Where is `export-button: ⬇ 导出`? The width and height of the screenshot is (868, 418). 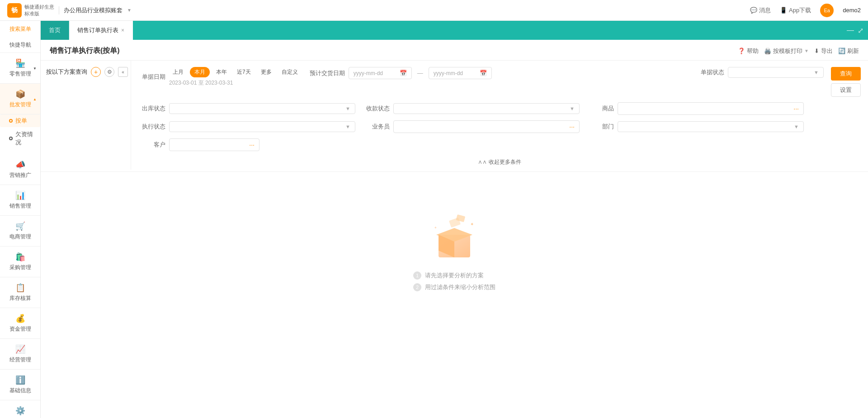
export-button: ⬇ 导出 is located at coordinates (824, 51).